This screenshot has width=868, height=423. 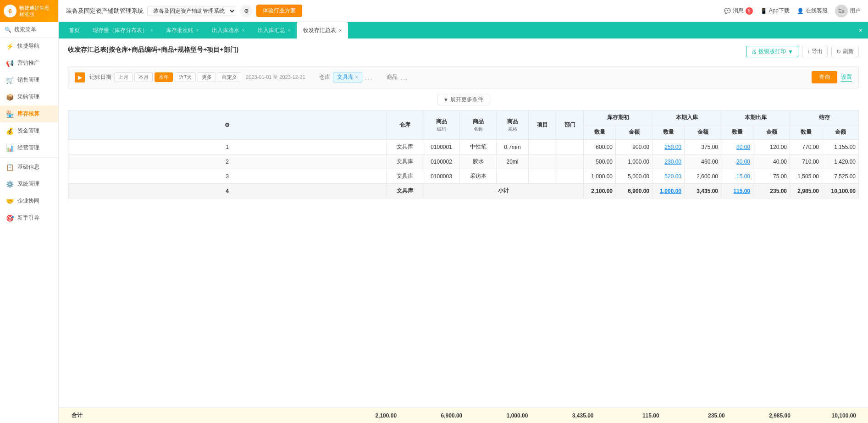 What do you see at coordinates (185, 77) in the screenshot?
I see `date-7days: 近7天` at bounding box center [185, 77].